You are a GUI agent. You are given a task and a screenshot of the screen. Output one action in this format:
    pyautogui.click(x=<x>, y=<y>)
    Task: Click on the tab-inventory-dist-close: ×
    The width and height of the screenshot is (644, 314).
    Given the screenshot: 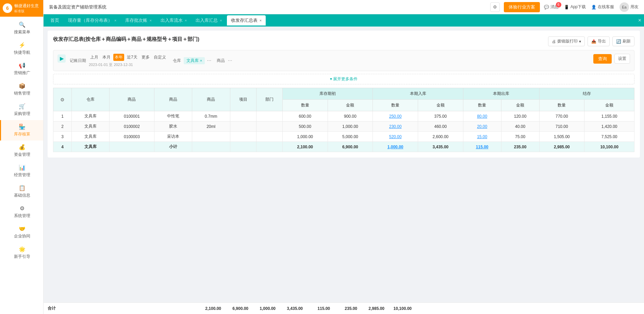 What is the action you would take?
    pyautogui.click(x=115, y=20)
    